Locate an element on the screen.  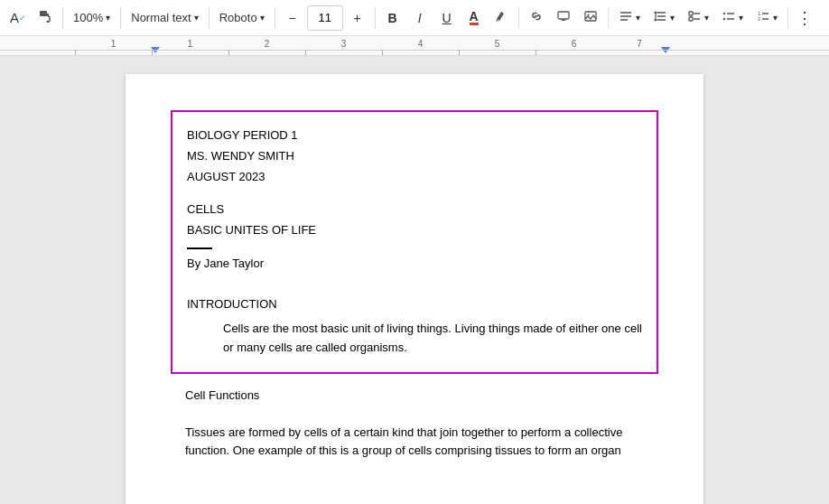
link-button is located at coordinates (536, 18).